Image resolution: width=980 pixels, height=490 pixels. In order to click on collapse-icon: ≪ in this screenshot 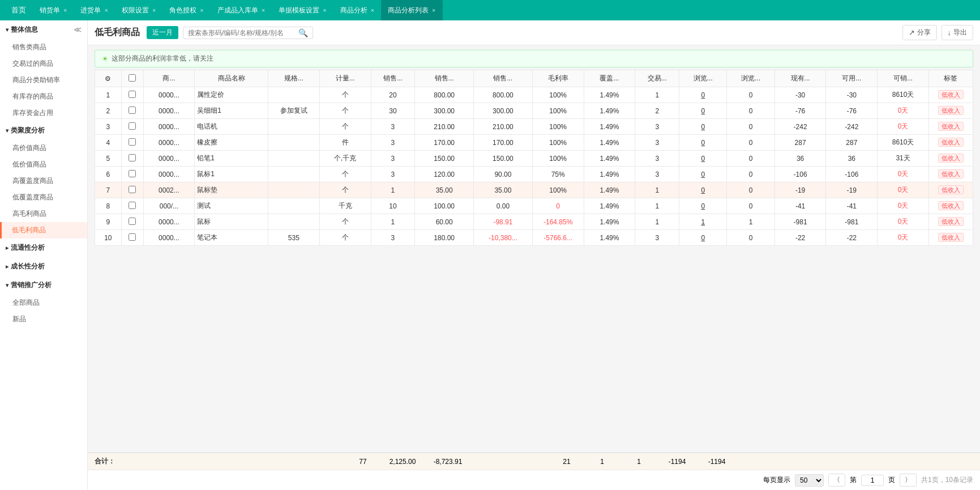, I will do `click(78, 29)`.